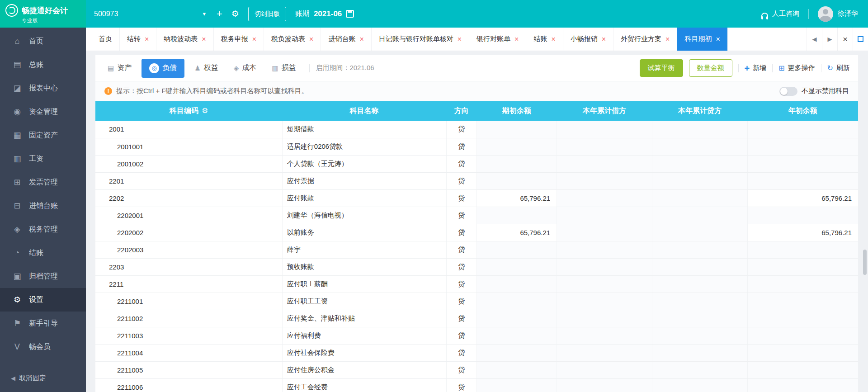 The image size is (868, 392). I want to click on app-logo: 畅捷通好会计 专业版, so click(43, 14).